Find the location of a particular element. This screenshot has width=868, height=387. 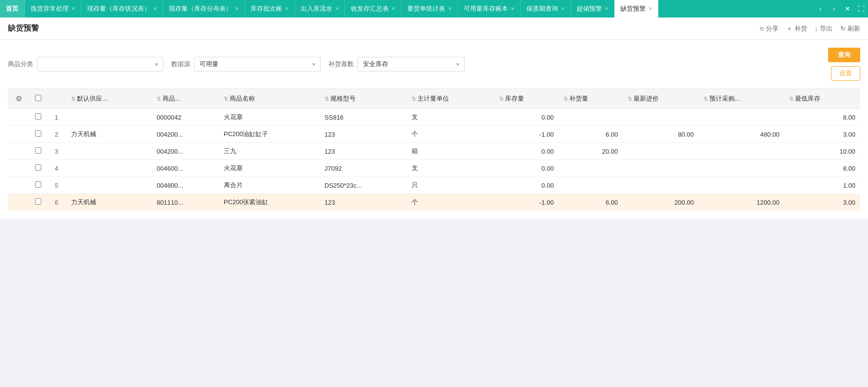

row-supplier: 力天机械 is located at coordinates (109, 134).